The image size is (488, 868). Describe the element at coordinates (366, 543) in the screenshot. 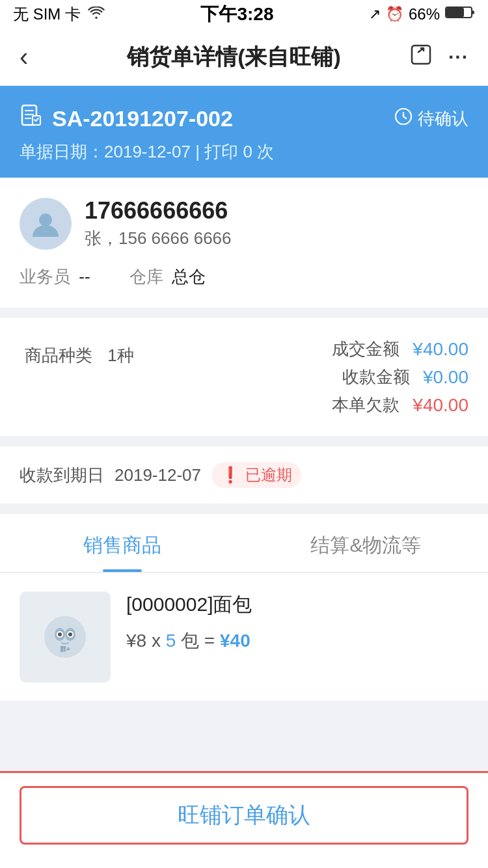

I see `tab-settlement: 结算&物流等` at that location.